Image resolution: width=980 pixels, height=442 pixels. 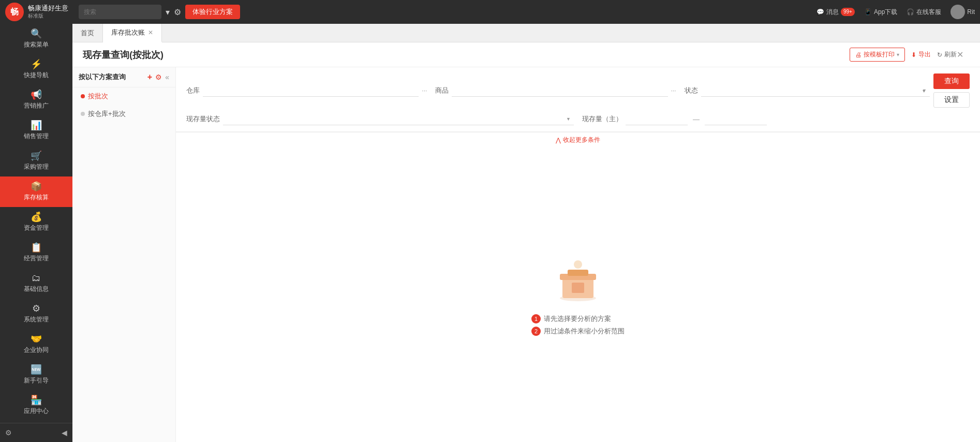 I want to click on sidebar-collapse-btn: ◀, so click(x=64, y=433).